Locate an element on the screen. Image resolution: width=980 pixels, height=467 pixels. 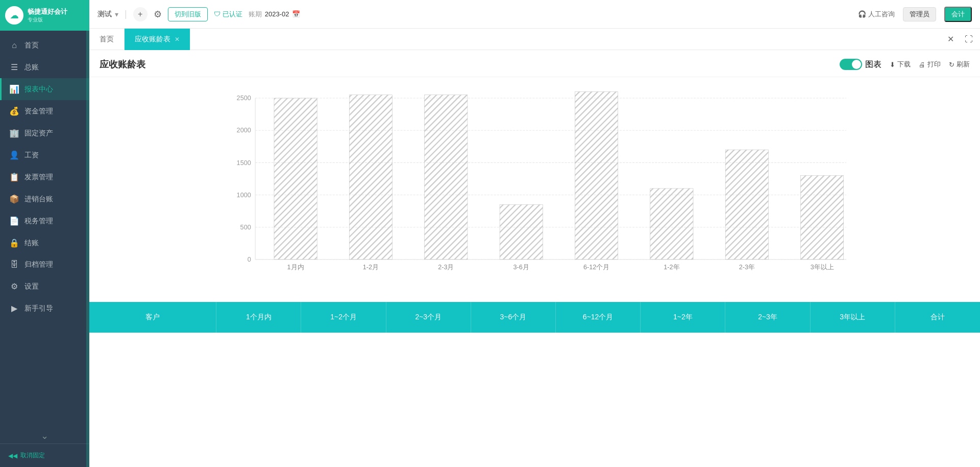
user-btn: 管理员 is located at coordinates (920, 14).